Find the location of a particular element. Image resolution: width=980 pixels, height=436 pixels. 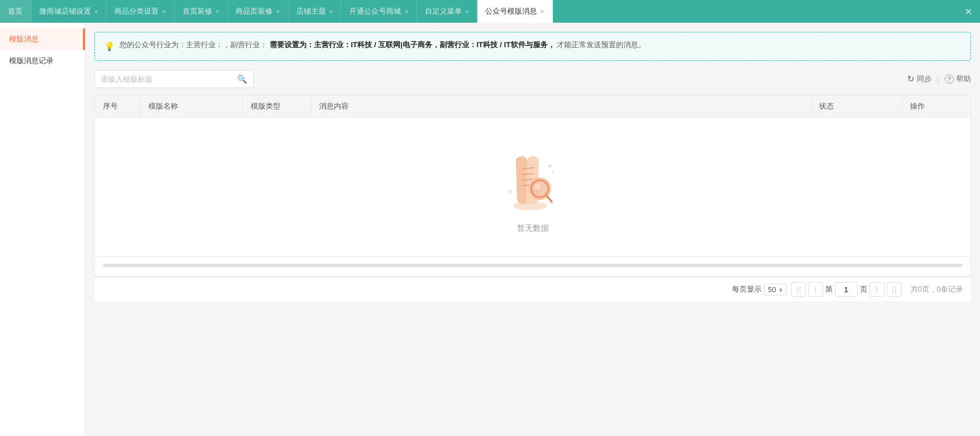

tab-weshop-settings: 微商城店铺设置 × is located at coordinates (69, 11).